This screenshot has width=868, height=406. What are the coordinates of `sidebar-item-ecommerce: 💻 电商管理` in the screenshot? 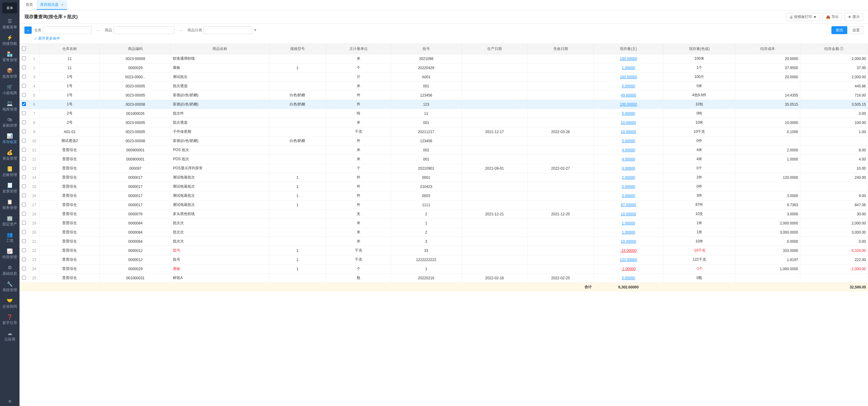 It's located at (10, 106).